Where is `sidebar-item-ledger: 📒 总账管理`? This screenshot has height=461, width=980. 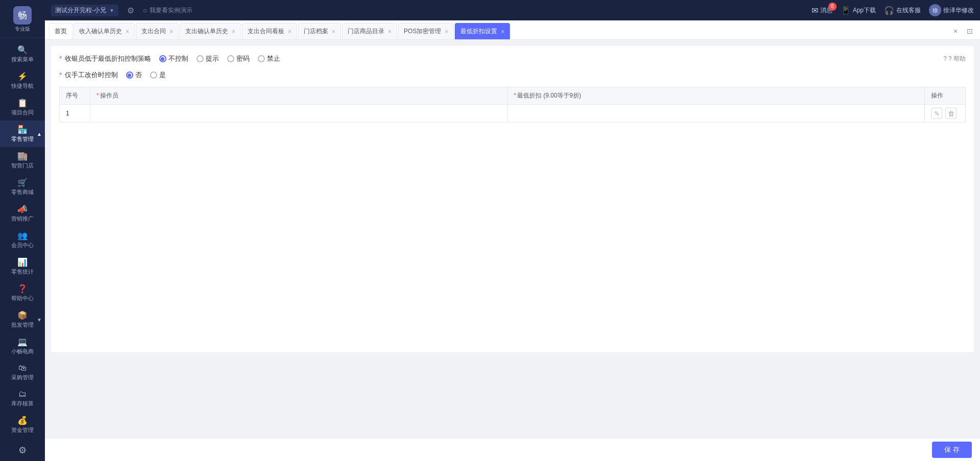
sidebar-item-ledger: 📒 总账管理 is located at coordinates (22, 439).